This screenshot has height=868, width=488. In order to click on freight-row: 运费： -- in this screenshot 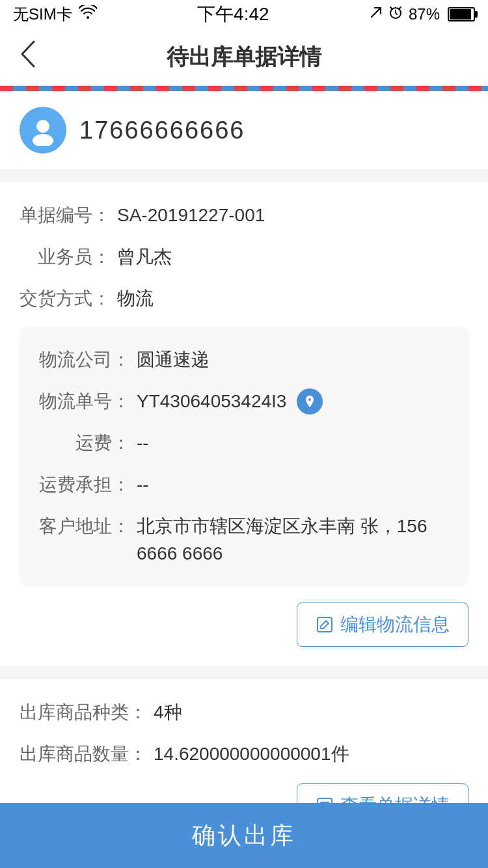, I will do `click(244, 443)`.